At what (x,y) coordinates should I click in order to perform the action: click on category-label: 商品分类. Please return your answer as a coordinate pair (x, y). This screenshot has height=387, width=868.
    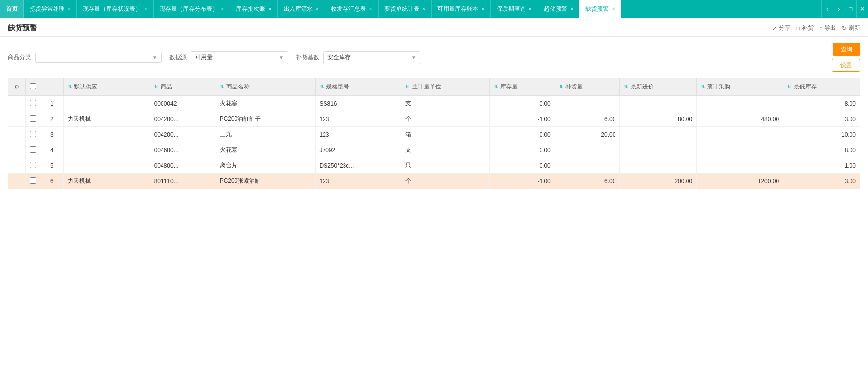
    Looking at the image, I should click on (19, 57).